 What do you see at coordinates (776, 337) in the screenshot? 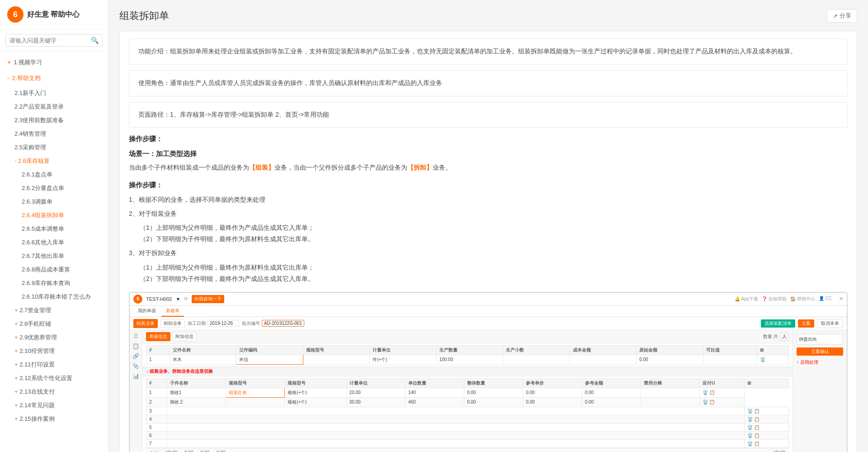
I see `mock-form-fields: 数量 共 人` at bounding box center [776, 337].